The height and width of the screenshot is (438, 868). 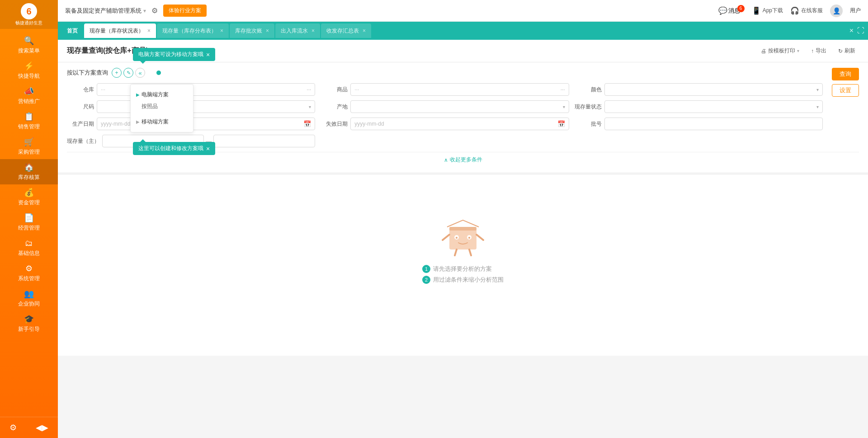 I want to click on scheme-group-mobile-title: ▶ 移动端方案, so click(x=162, y=122).